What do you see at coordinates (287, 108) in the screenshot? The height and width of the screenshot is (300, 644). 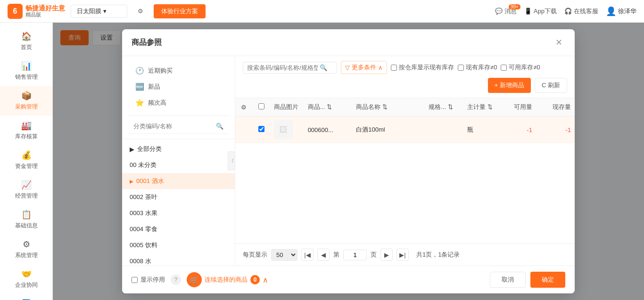 I see `th-image: 商品图片` at bounding box center [287, 108].